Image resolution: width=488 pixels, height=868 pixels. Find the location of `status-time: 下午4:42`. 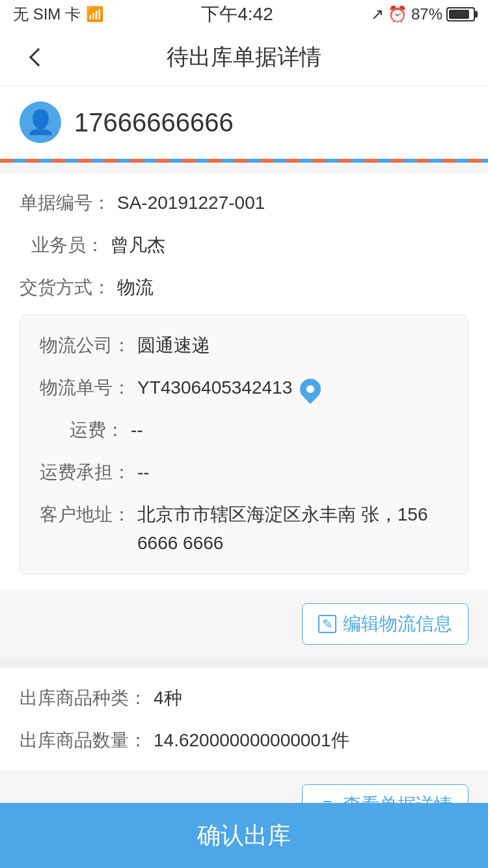

status-time: 下午4:42 is located at coordinates (237, 14).